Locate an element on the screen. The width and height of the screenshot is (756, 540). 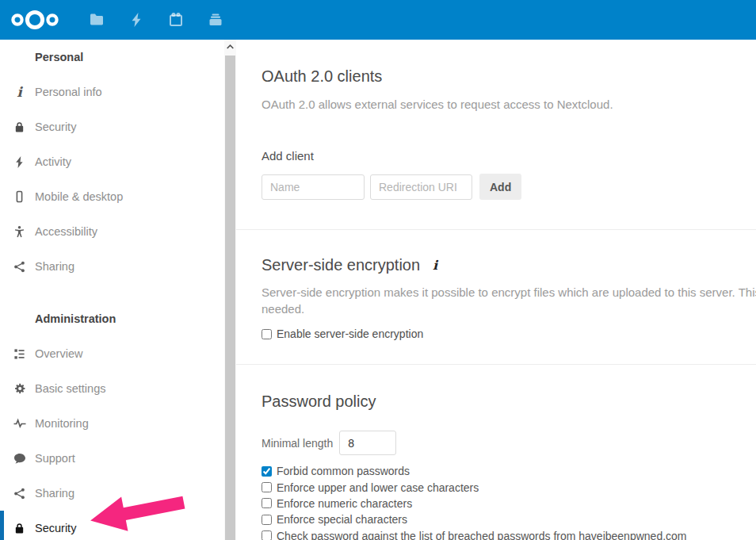
speech-bubble-icon is located at coordinates (19, 458).